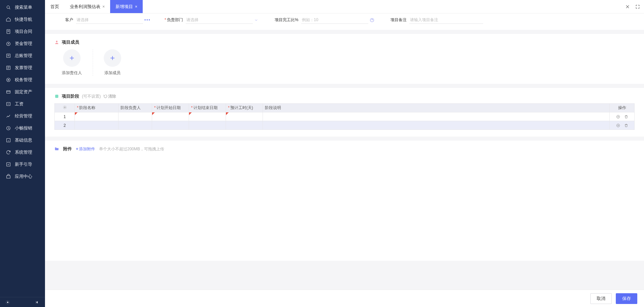 Image resolution: width=644 pixels, height=307 pixels. What do you see at coordinates (22, 44) in the screenshot?
I see `sidebar-item-fund: 资金管理` at bounding box center [22, 44].